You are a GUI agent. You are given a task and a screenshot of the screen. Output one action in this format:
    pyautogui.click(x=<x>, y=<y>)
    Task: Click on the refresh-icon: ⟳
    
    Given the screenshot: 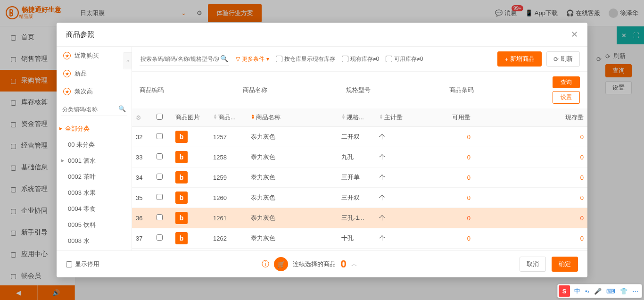 What is the action you would take?
    pyautogui.click(x=556, y=59)
    